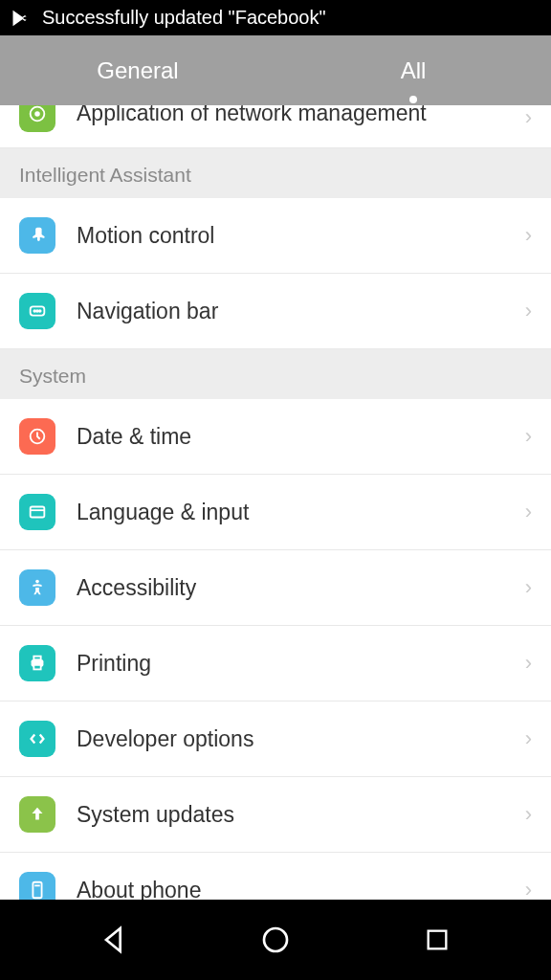 This screenshot has width=551, height=980. What do you see at coordinates (276, 235) in the screenshot?
I see `item-motion-control: Motion control ›` at bounding box center [276, 235].